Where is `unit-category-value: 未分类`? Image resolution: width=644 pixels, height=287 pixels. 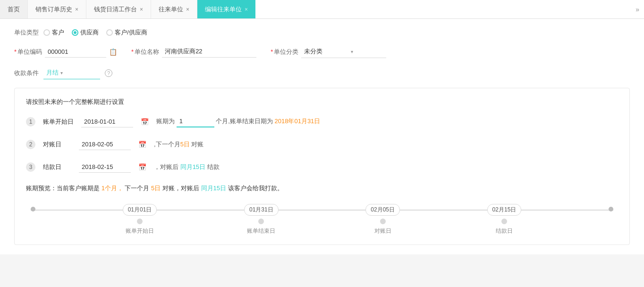
unit-category-value: 未分类 is located at coordinates (314, 51).